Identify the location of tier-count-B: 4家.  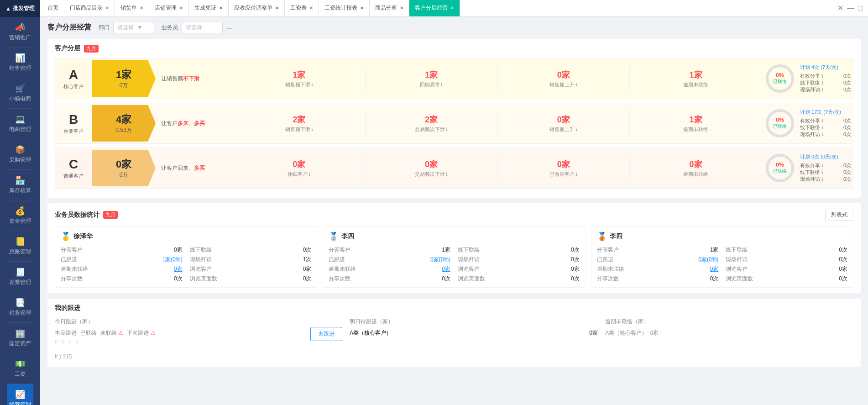
(124, 120).